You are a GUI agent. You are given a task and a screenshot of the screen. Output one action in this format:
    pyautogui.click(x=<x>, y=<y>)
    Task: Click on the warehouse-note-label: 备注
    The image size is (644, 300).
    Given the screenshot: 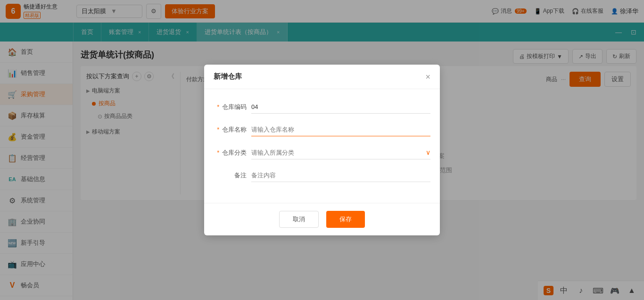 What is the action you would take?
    pyautogui.click(x=232, y=175)
    